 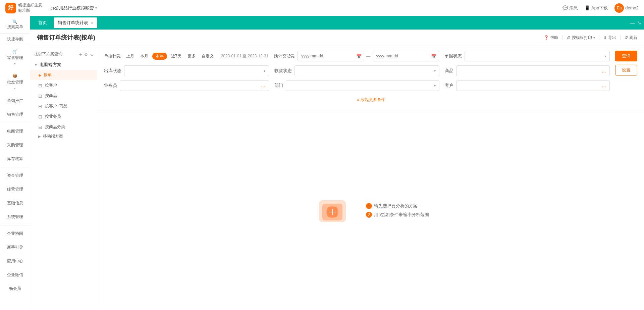 I want to click on filter-panel-actions: + ⚙ «, so click(x=86, y=54).